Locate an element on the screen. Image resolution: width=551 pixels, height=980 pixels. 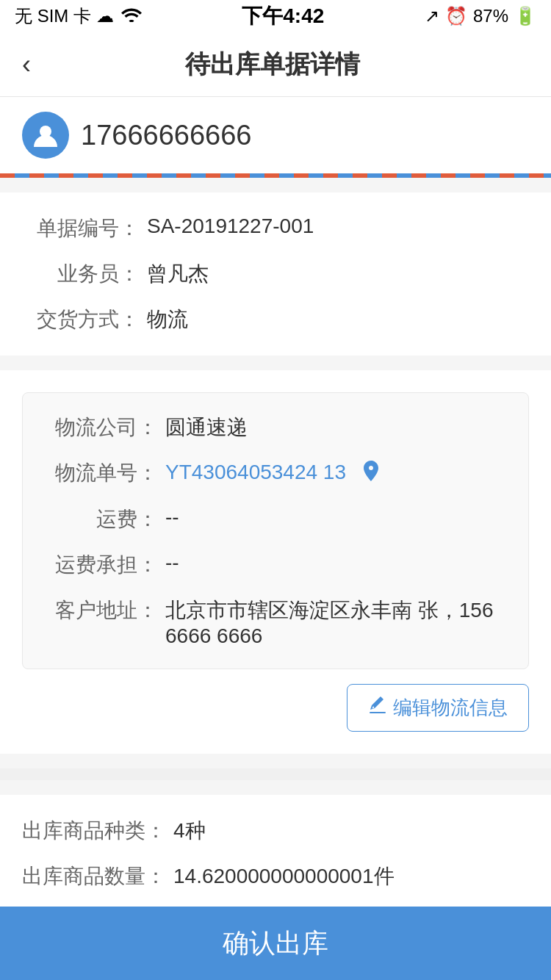
tracking-number-row: 物流单号： YT43064053424 13 is located at coordinates (276, 473).